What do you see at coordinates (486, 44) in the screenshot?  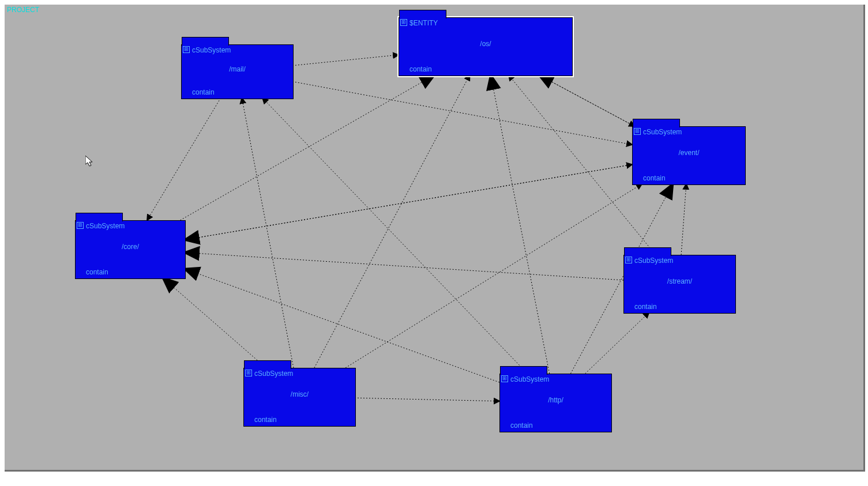 I see `node-name: /os/` at bounding box center [486, 44].